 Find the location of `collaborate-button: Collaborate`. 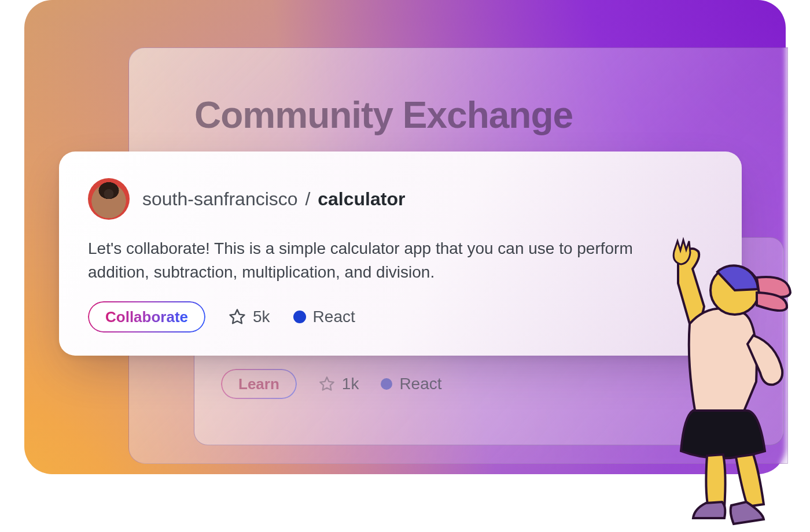

collaborate-button: Collaborate is located at coordinates (147, 317).